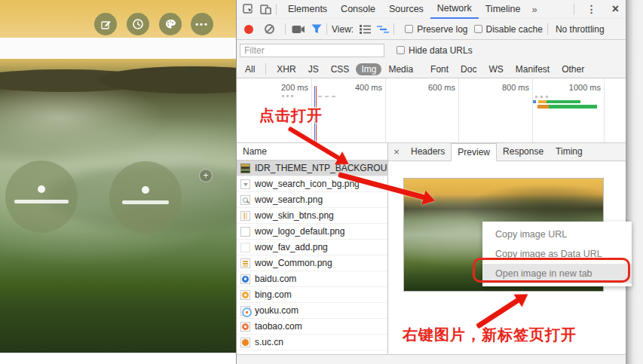 The width and height of the screenshot is (643, 364). What do you see at coordinates (138, 24) in the screenshot?
I see `history-button` at bounding box center [138, 24].